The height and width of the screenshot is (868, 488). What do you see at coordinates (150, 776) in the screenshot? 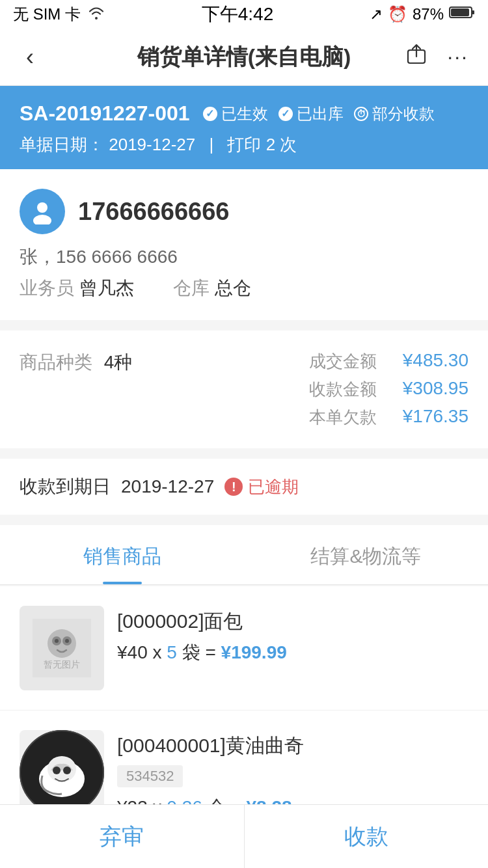
I see `product-tag-2: 534532` at bounding box center [150, 776].